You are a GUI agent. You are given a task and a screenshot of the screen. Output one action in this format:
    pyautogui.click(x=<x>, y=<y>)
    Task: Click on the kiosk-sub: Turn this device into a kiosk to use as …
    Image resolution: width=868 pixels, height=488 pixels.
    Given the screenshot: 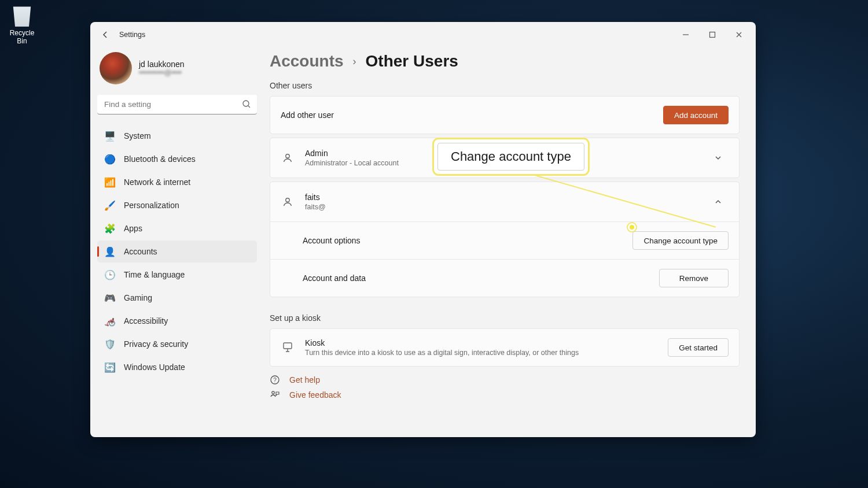 What is the action you would take?
    pyautogui.click(x=486, y=353)
    